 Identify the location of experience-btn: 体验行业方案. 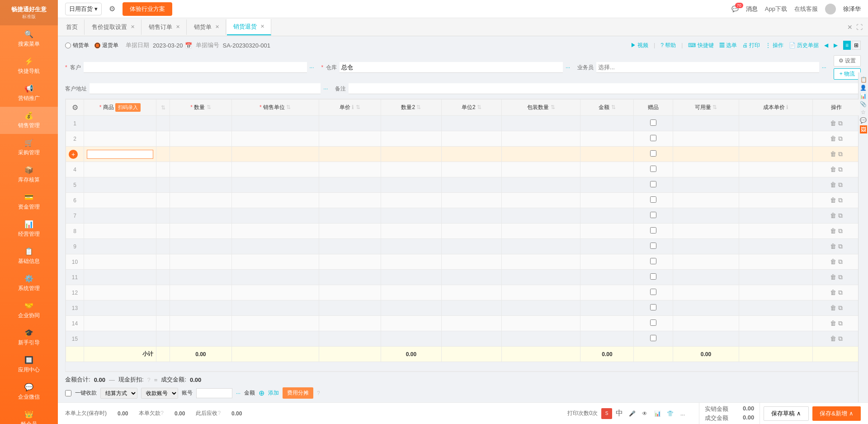
(147, 9).